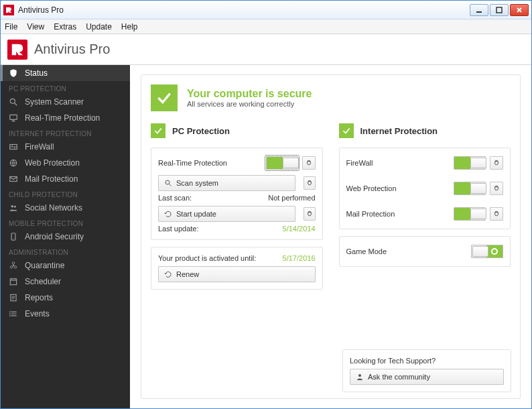 The height and width of the screenshot is (409, 532). Describe the element at coordinates (13, 208) in the screenshot. I see `people-icon` at that location.